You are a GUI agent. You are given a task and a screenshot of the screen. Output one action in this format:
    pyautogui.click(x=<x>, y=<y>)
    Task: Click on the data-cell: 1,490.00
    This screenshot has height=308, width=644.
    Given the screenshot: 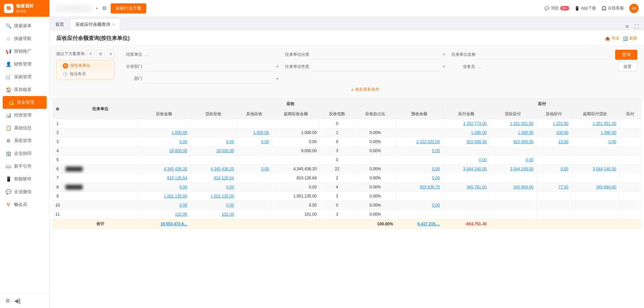 What is the action you would take?
    pyautogui.click(x=466, y=133)
    